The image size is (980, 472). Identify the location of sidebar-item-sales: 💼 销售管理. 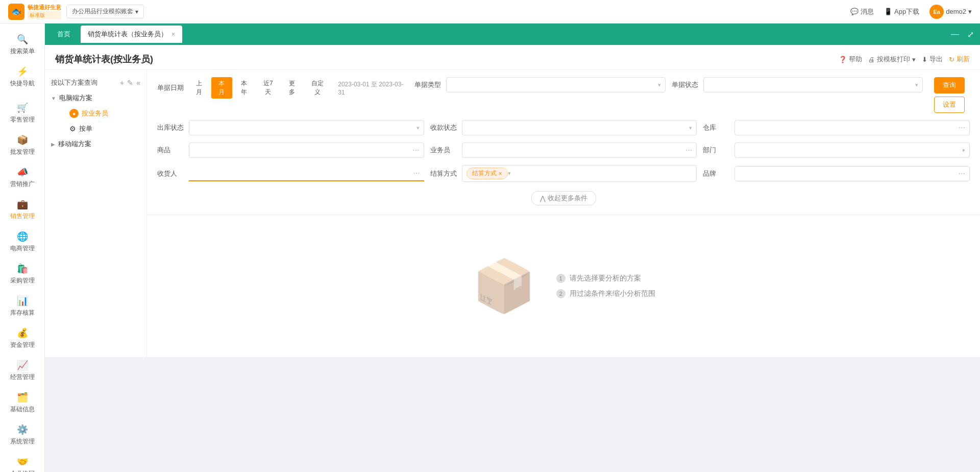
(22, 209).